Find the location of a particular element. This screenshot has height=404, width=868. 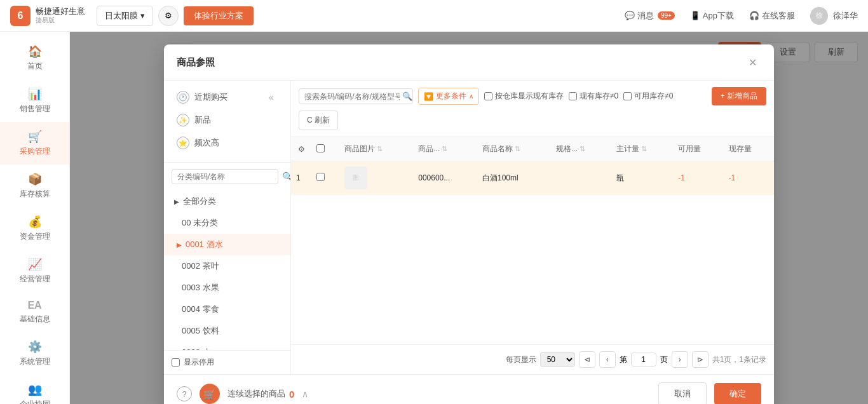

sort-image-icon: ⇅ is located at coordinates (380, 149).